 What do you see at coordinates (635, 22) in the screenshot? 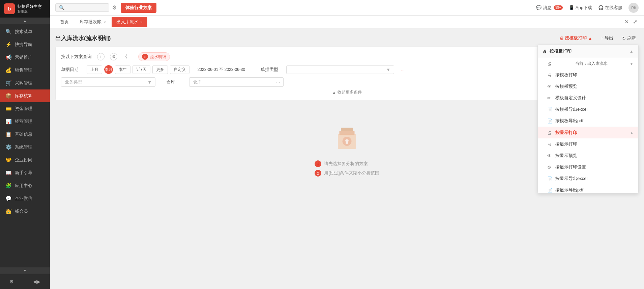
I see `win-expand-btn: ⤢` at bounding box center [635, 22].